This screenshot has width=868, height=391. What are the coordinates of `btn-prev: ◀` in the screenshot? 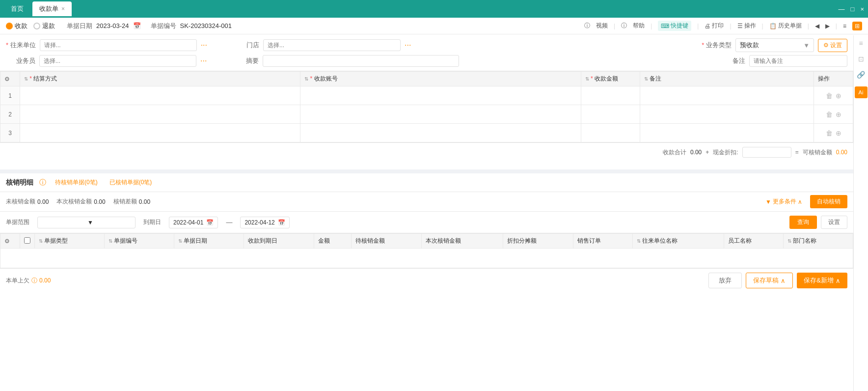 It's located at (817, 26).